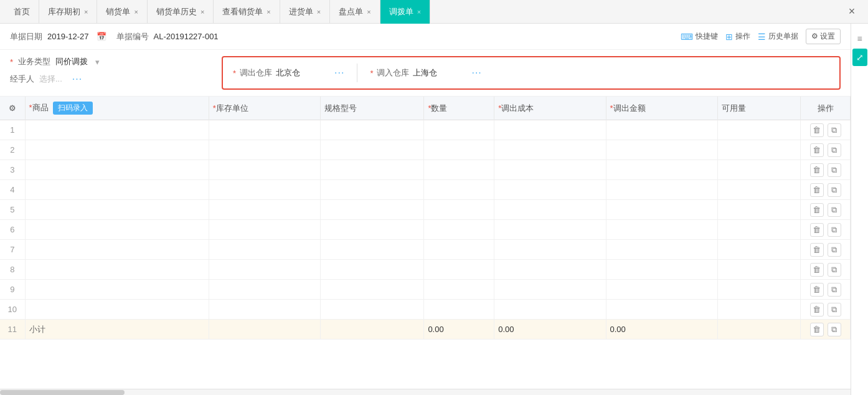  Describe the element at coordinates (834, 130) in the screenshot. I see `copy-btn-1: ⧉` at that location.